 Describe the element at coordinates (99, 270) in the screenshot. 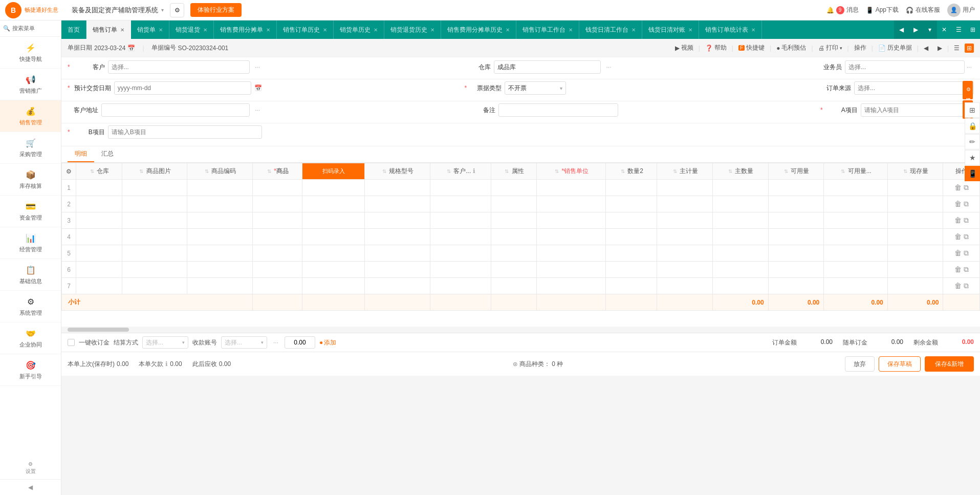

I see `row-6-warehouse` at that location.